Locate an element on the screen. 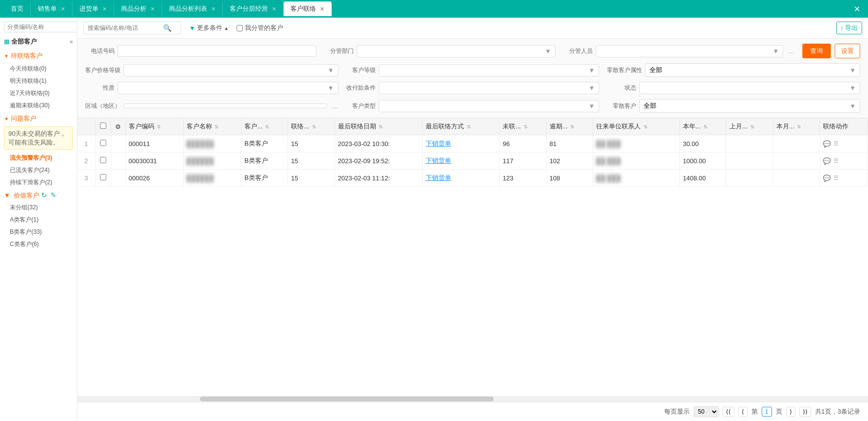 Image resolution: width=868 pixels, height=421 pixels. query-btn: 查询 is located at coordinates (817, 51).